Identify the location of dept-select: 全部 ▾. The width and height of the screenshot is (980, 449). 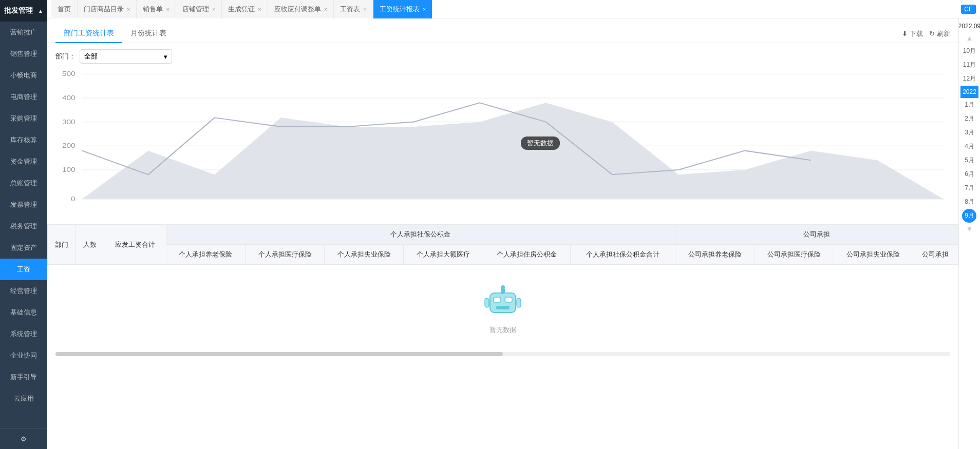
(126, 56).